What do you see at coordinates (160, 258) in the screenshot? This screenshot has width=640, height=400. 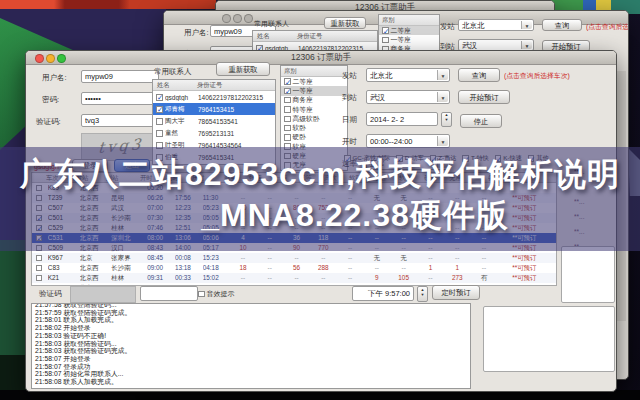 I see `depart-time: 08:45` at bounding box center [160, 258].